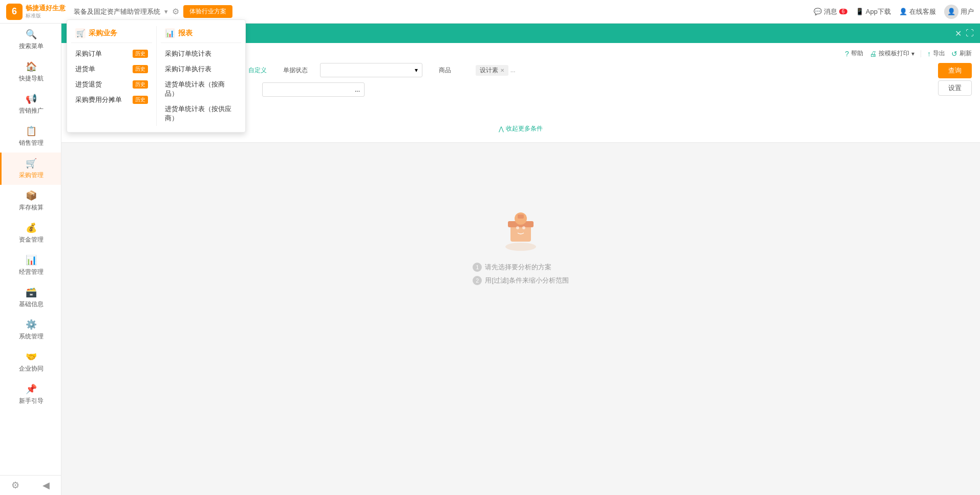 The width and height of the screenshot is (980, 495). I want to click on export-item: ↑ 导出, so click(936, 53).